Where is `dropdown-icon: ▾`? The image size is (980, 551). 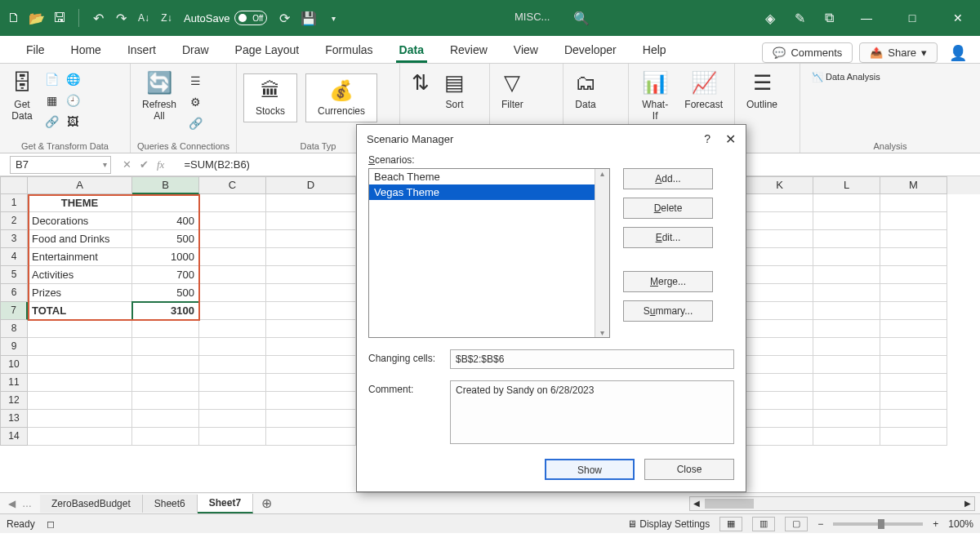
dropdown-icon: ▾ is located at coordinates (333, 18).